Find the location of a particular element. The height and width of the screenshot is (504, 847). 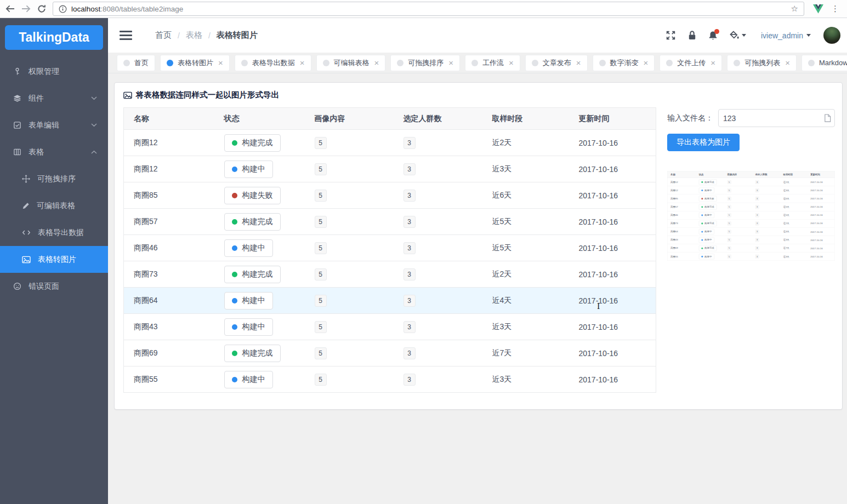

sidebar-menu: 权限管理组件表单编辑表格可拖拽排序可编辑表格表格导出数据表格转图片错误页面 is located at coordinates (54, 179).